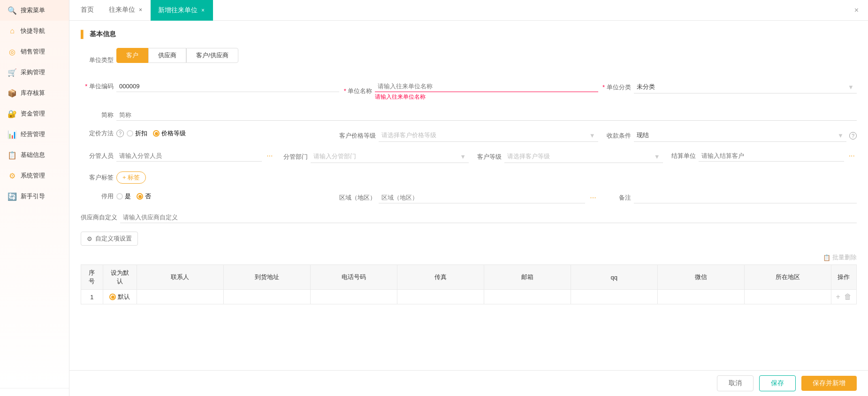 The image size is (868, 396). Describe the element at coordinates (212, 55) in the screenshot. I see `unit-type-both: 客户/供应商` at that location.